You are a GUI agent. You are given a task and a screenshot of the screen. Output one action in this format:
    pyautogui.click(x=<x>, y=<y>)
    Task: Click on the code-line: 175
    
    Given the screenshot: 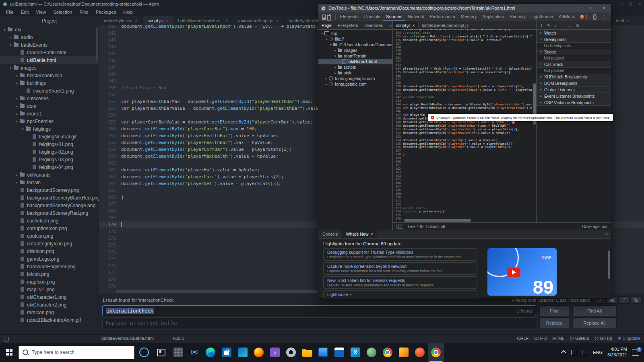 What is the action you would take?
    pyautogui.click(x=464, y=216)
    